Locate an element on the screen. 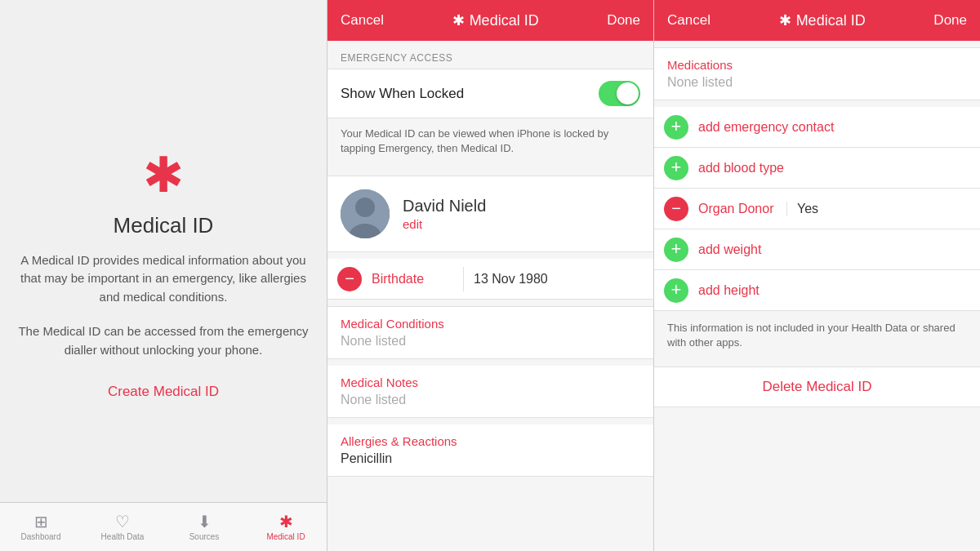  tab-medical-id-label: Medical ID is located at coordinates (286, 537).